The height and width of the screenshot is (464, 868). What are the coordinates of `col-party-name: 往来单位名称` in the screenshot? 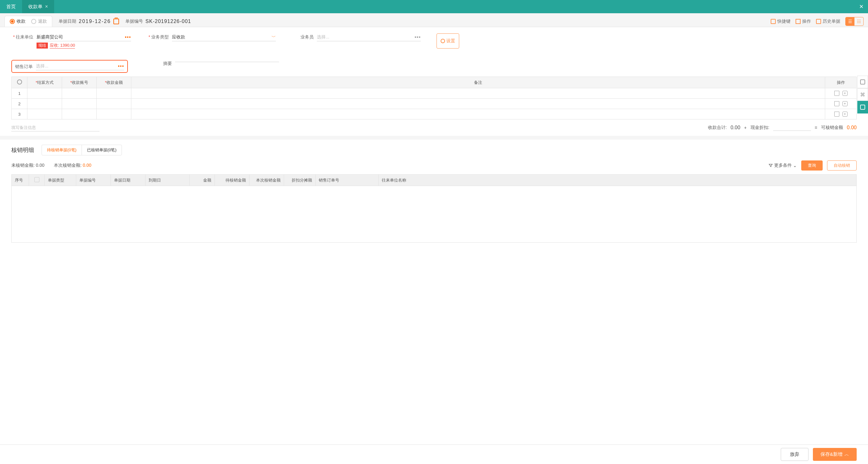 It's located at (617, 180).